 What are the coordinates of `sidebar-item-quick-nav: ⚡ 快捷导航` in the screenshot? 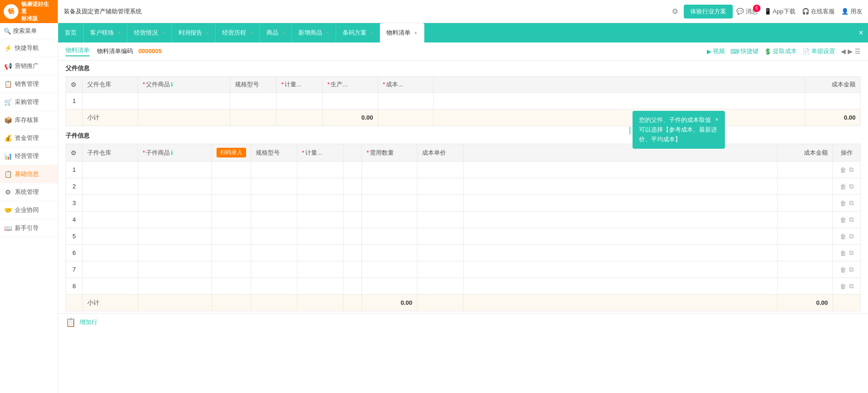 It's located at (29, 48).